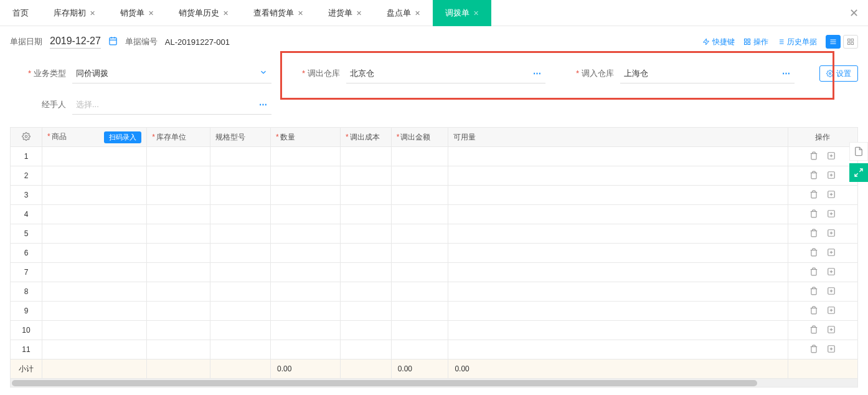 This screenshot has width=868, height=395. Describe the element at coordinates (707, 74) in the screenshot. I see `in-warehouse-input: 上海仓 ⋯` at that location.